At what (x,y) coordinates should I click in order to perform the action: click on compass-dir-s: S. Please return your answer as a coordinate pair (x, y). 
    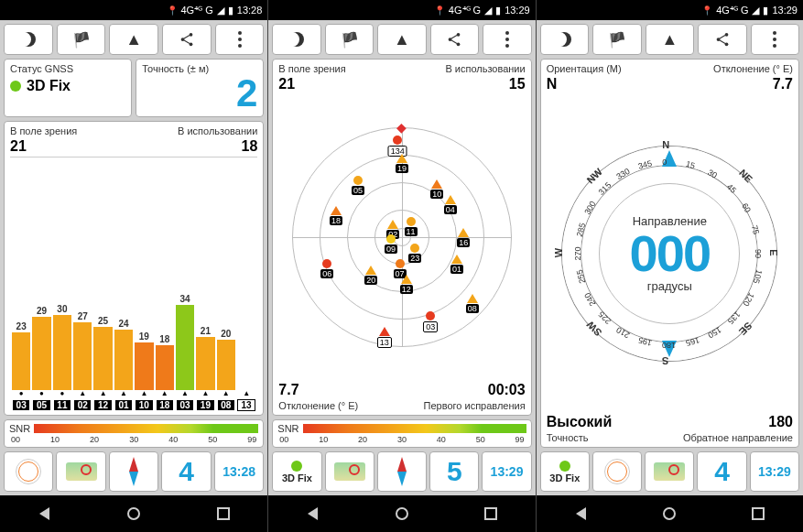
    Looking at the image, I should click on (665, 361).